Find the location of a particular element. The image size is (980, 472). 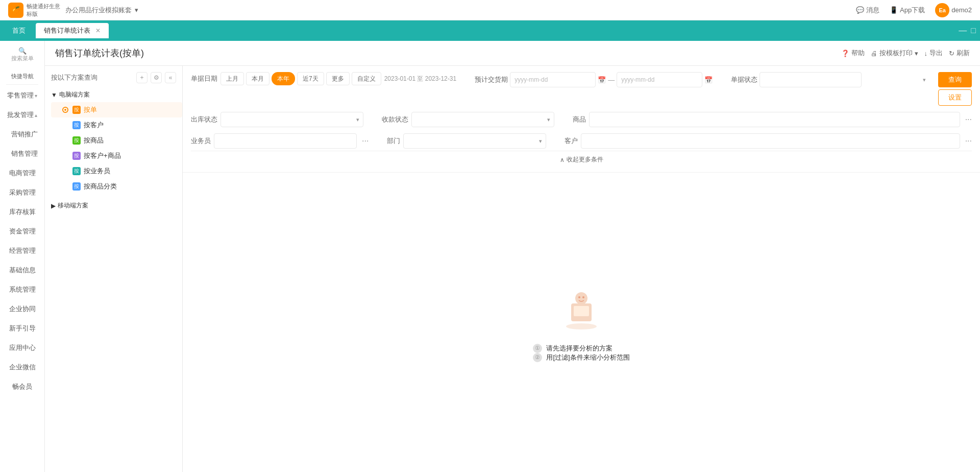

sidebar-item-sales: 销售管理 is located at coordinates (24, 153).